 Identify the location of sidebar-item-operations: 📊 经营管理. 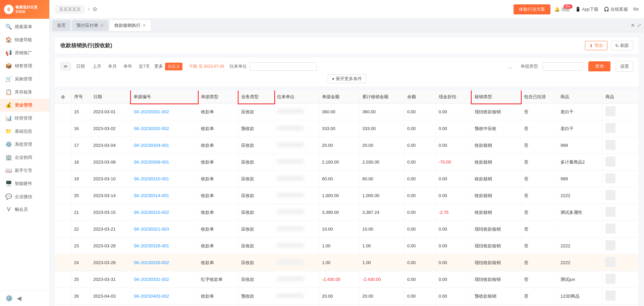
(25, 118).